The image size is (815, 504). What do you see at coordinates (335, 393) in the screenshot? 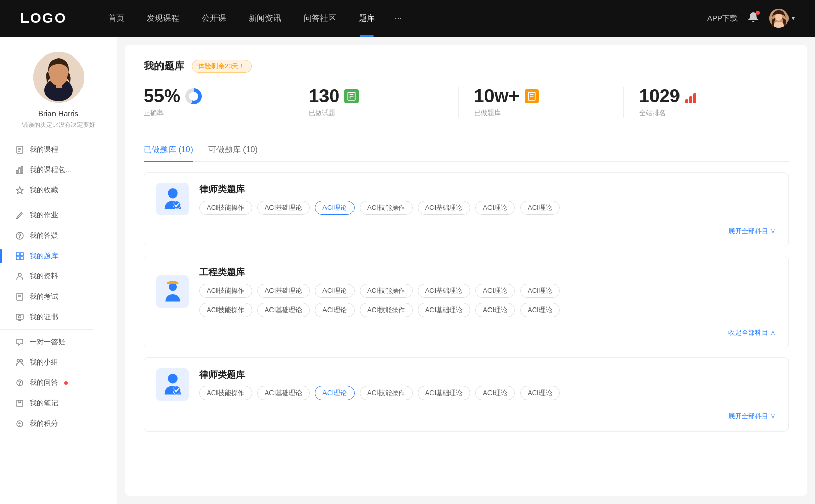
I see `tag-3-2: ACI理论` at bounding box center [335, 393].